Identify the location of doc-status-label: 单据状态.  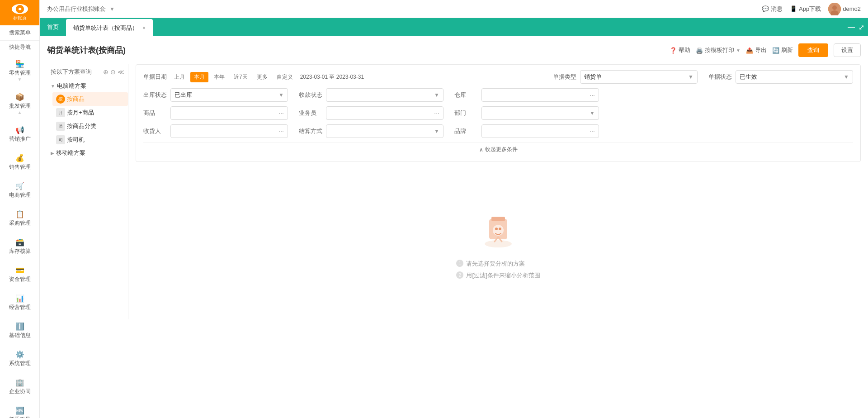
(722, 77).